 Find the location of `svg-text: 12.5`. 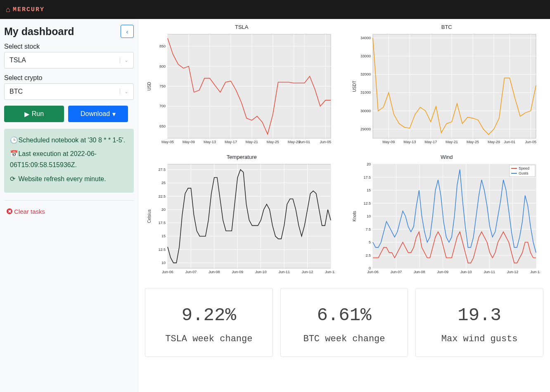

svg-text: 12.5 is located at coordinates (367, 203).